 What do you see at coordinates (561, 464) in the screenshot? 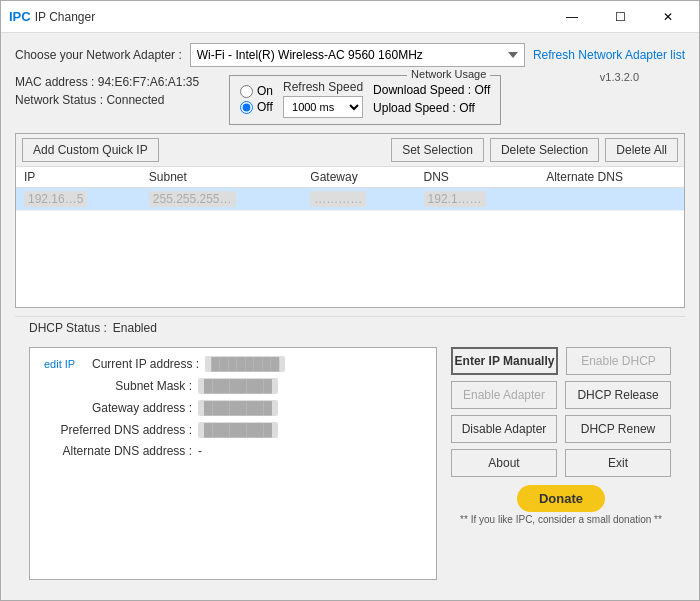
I see `action-buttons: Enter IP Manually Enable DHCP Enable Ada…` at bounding box center [561, 464].